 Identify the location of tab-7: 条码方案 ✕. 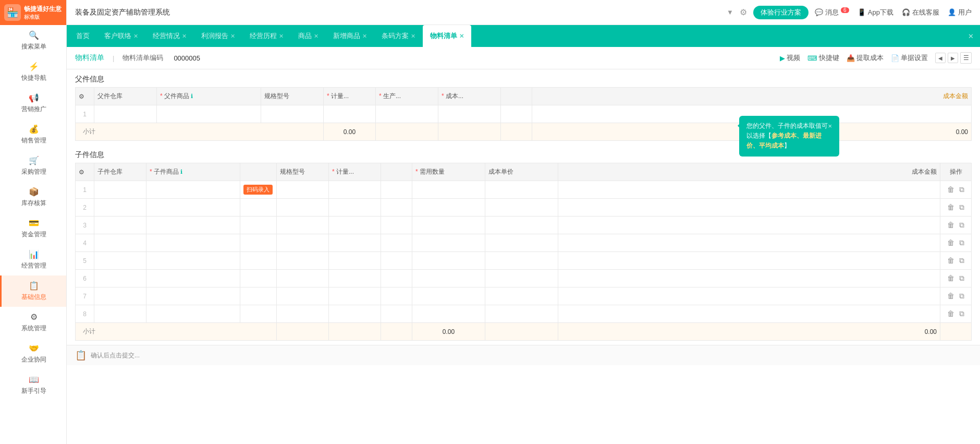
(398, 36).